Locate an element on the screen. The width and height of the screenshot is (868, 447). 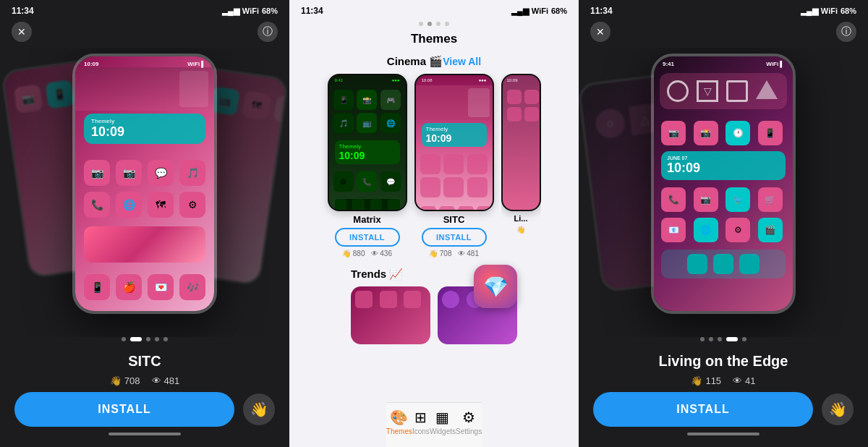
right-info-button: ⓘ is located at coordinates (846, 32).